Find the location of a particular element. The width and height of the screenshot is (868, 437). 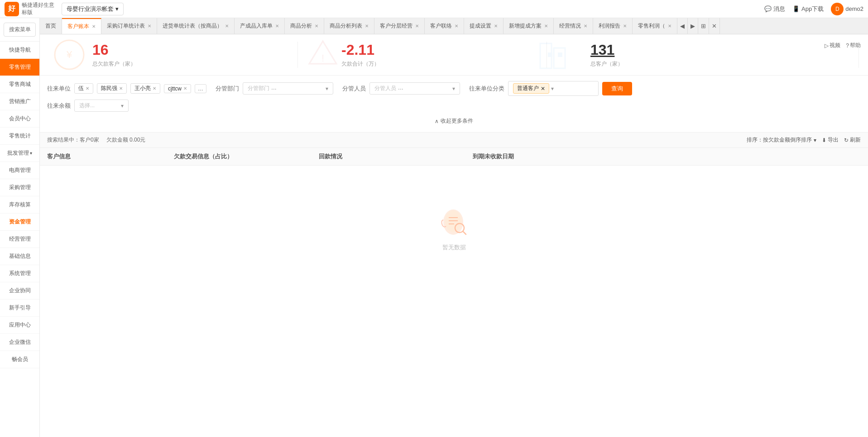

unit-class-chevron-icon: ▾ is located at coordinates (552, 89).